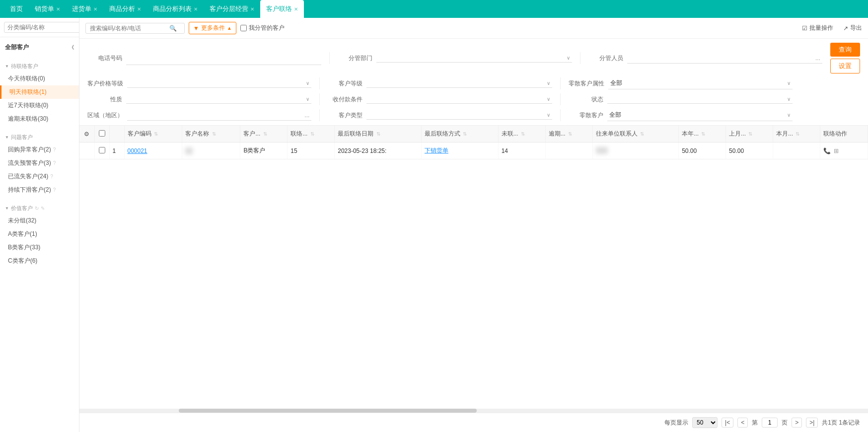 The width and height of the screenshot is (868, 432). I want to click on filter-manager-dots: ..., so click(818, 58).